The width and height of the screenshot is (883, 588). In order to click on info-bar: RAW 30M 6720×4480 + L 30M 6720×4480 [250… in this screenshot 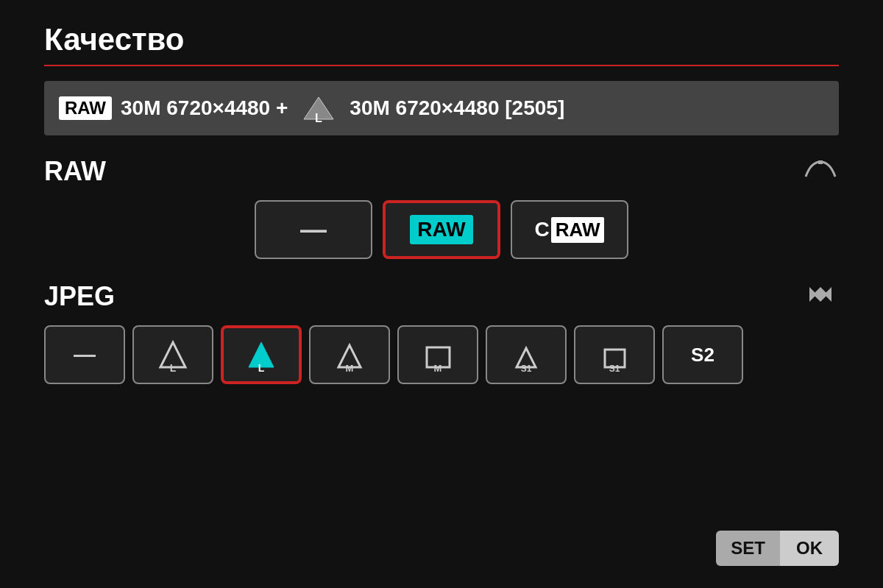, I will do `click(442, 108)`.